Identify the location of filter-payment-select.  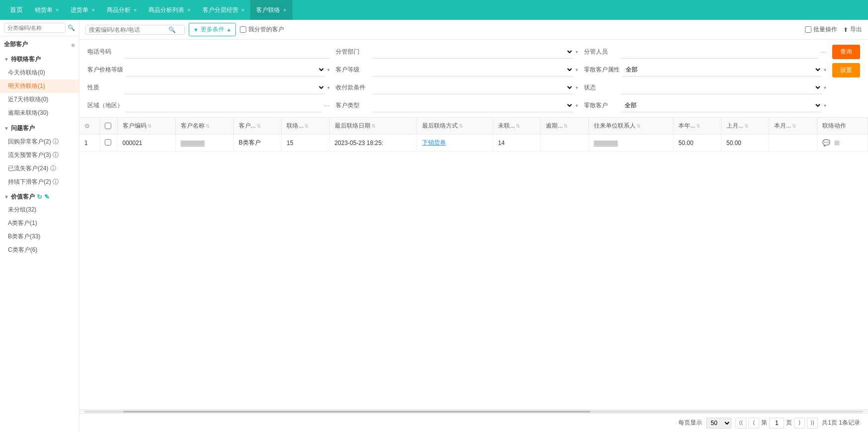
(473, 87).